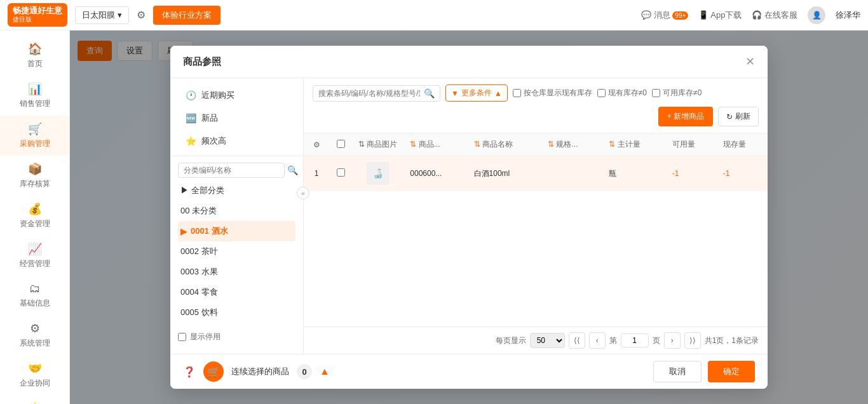 This screenshot has width=868, height=404. I want to click on business-icon: 📈, so click(35, 249).